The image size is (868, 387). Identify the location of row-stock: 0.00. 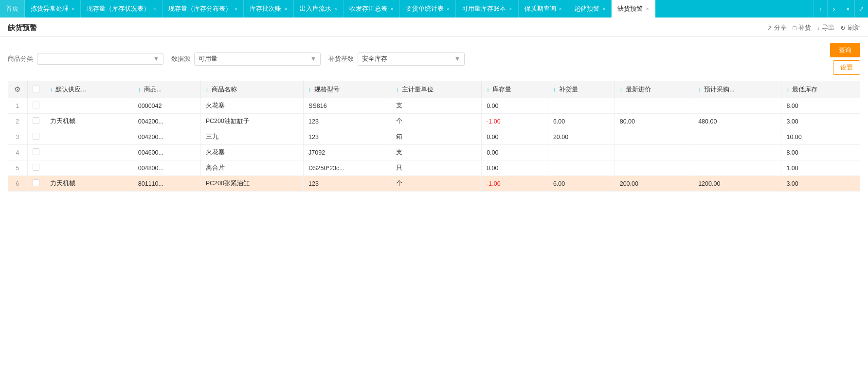
(515, 137).